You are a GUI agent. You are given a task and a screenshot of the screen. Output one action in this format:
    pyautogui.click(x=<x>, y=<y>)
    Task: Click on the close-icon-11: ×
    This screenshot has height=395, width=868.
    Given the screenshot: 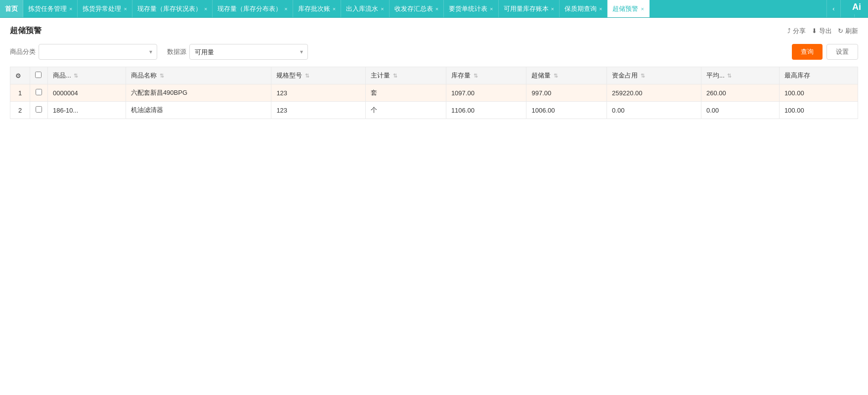 What is the action you would take?
    pyautogui.click(x=642, y=9)
    